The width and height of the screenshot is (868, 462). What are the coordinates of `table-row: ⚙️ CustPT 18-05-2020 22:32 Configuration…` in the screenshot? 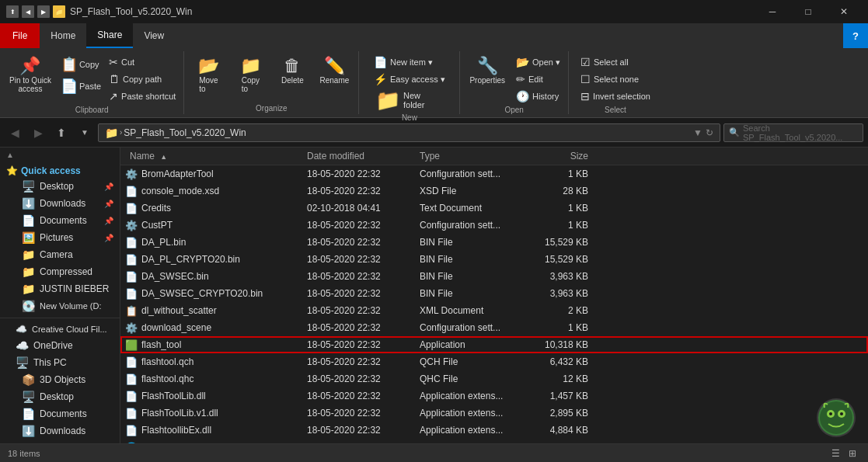 It's located at (494, 225).